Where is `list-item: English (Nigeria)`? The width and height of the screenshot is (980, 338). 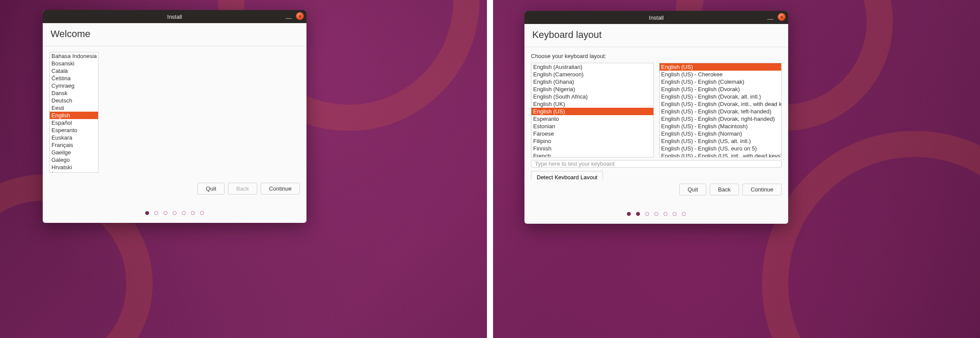 list-item: English (Nigeria) is located at coordinates (592, 89).